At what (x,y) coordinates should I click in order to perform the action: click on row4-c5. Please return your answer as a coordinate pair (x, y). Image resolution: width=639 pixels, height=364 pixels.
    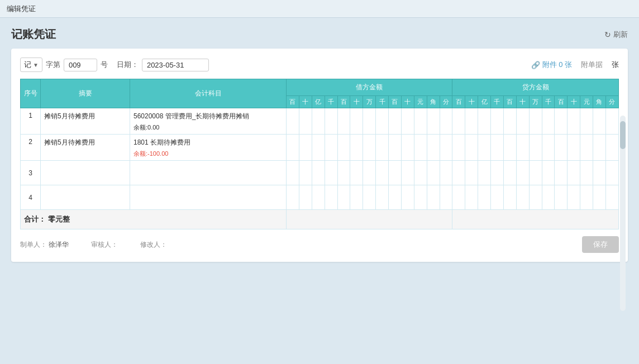
    Looking at the image, I should click on (509, 198).